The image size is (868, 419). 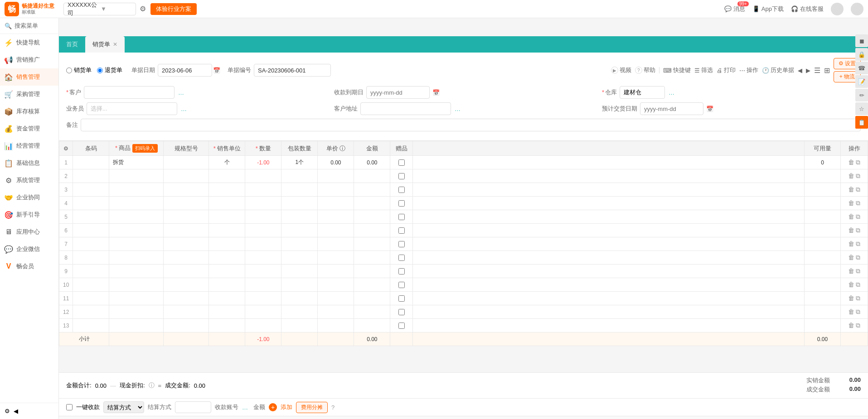 What do you see at coordinates (808, 71) in the screenshot?
I see `next-btn: ▶` at bounding box center [808, 71].